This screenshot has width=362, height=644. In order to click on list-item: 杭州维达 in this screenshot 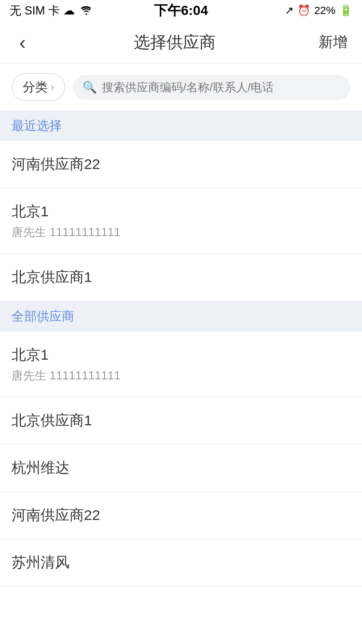, I will do `click(181, 468)`.